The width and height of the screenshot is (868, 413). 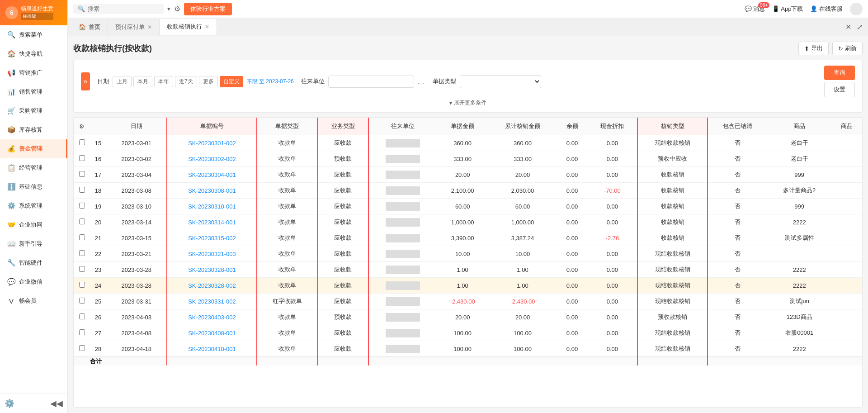 I want to click on gear-icon: ⚙, so click(x=82, y=127).